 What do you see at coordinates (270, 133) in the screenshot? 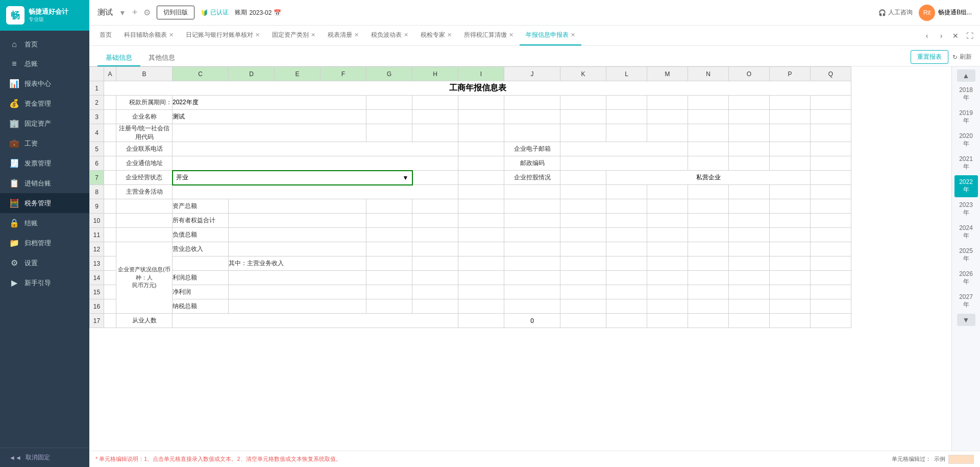
I see `cell-4c` at bounding box center [270, 133].